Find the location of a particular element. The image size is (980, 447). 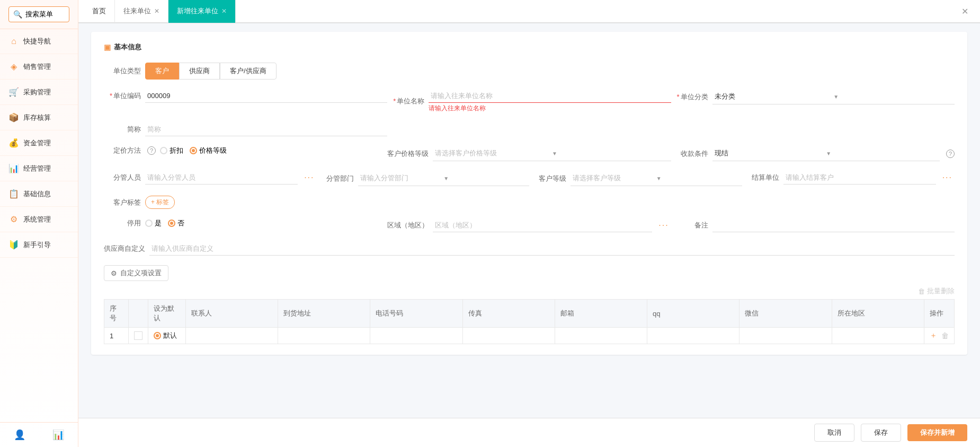

pricing-discount-radio: 折扣 is located at coordinates (172, 151).